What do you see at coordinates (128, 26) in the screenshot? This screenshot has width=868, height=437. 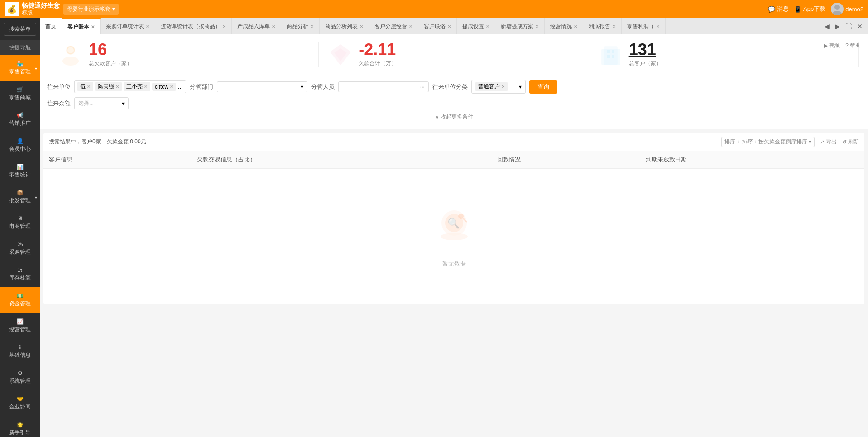 I see `tab-purchase-order-stats: 采购订单统计表 ✕` at bounding box center [128, 26].